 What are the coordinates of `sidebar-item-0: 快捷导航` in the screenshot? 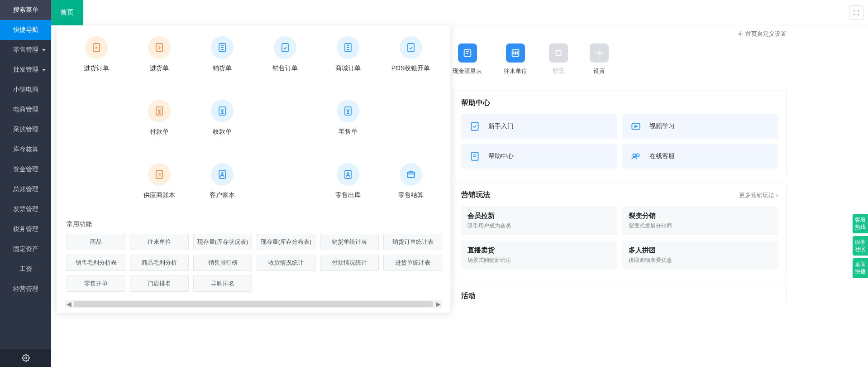 It's located at (25, 30).